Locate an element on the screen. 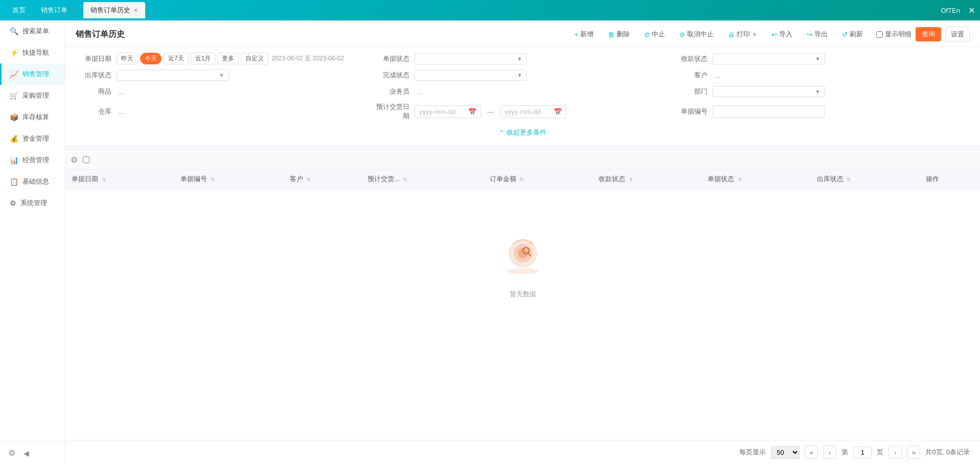  sidebar-item-search: 🔍 搜索菜单 is located at coordinates (33, 31).